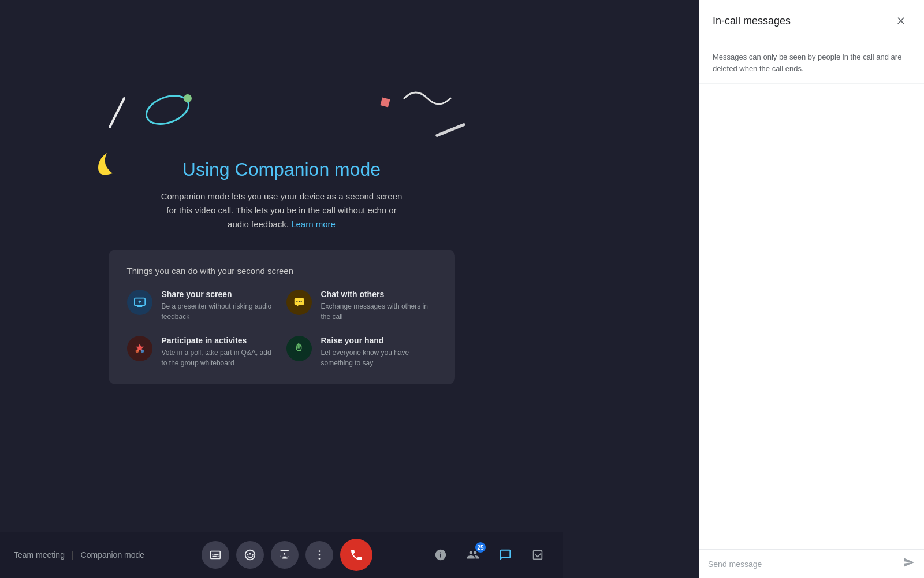 Image resolution: width=924 pixels, height=578 pixels. I want to click on features-title: Things you can do with your second scree…, so click(282, 271).